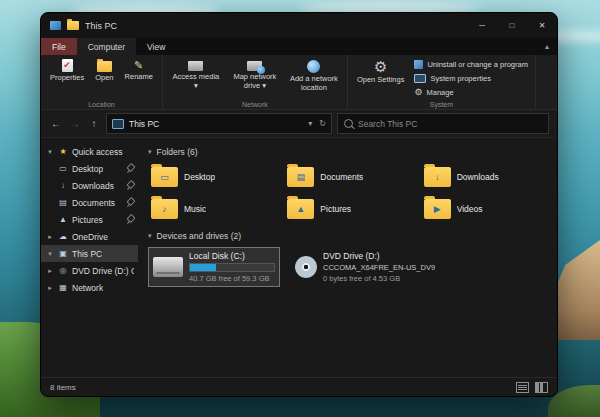 This screenshot has width=600, height=417. What do you see at coordinates (211, 209) in the screenshot?
I see `folder-tile-music: ♪ Music` at bounding box center [211, 209].